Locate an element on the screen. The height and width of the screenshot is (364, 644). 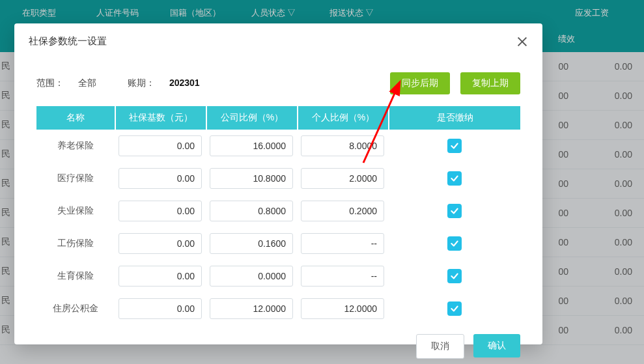
row-name: 生育保险 is located at coordinates (76, 276).